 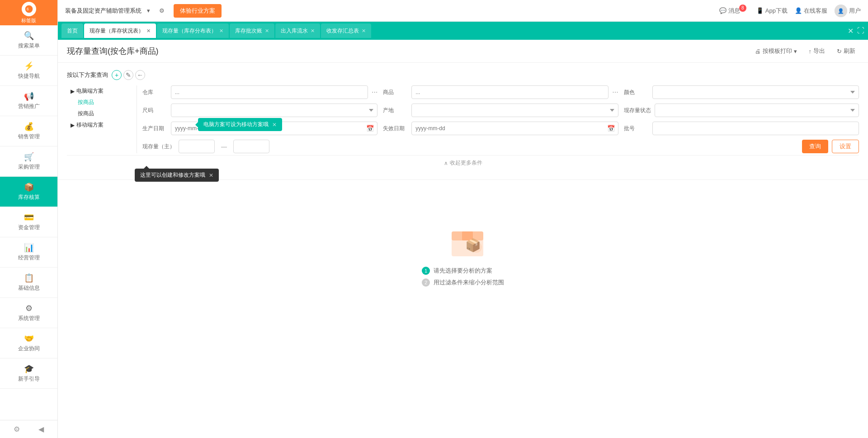 I want to click on size-select, so click(x=274, y=110).